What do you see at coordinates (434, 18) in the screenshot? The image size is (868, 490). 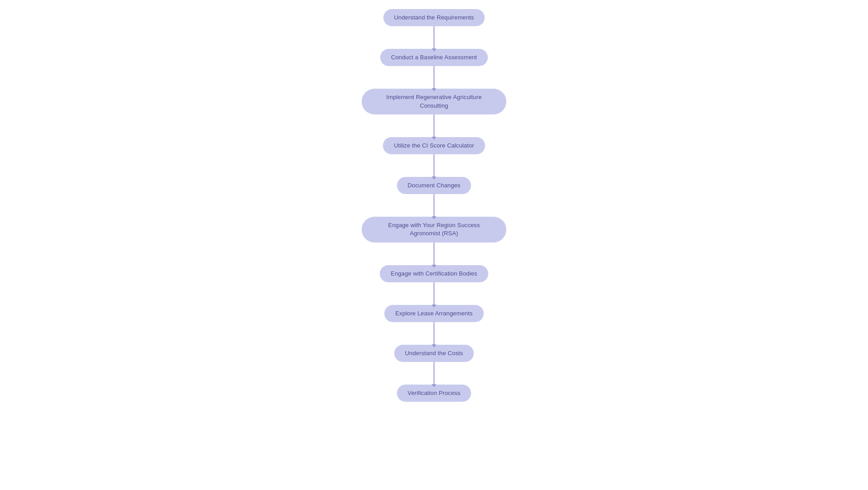 I see `node-understand-requirements: Understand the Requirements` at bounding box center [434, 18].